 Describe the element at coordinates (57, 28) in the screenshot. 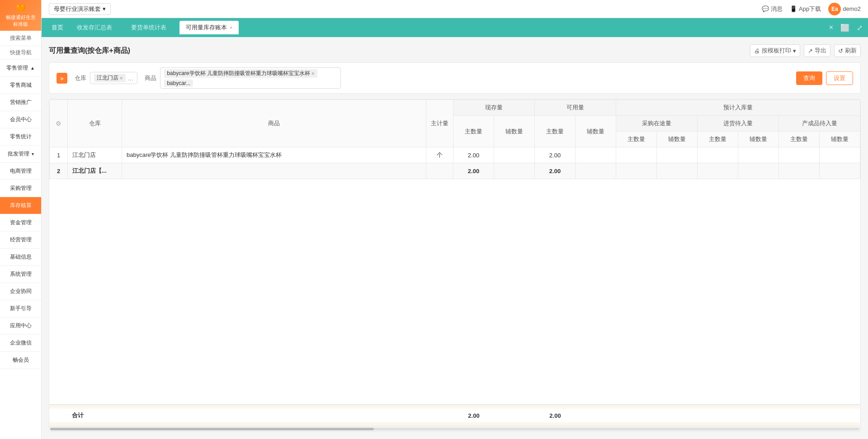

I see `tab-home: 首页` at that location.